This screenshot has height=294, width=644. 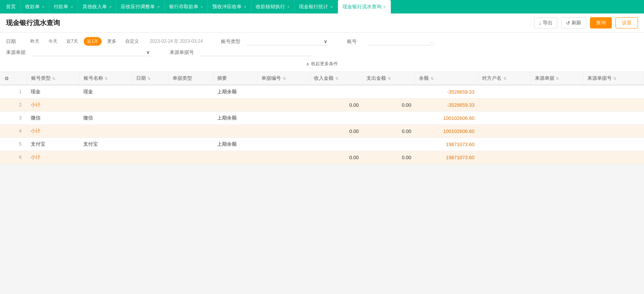 What do you see at coordinates (322, 118) in the screenshot?
I see `table-row: 3微信微信上期余额100102606.60` at bounding box center [322, 118].